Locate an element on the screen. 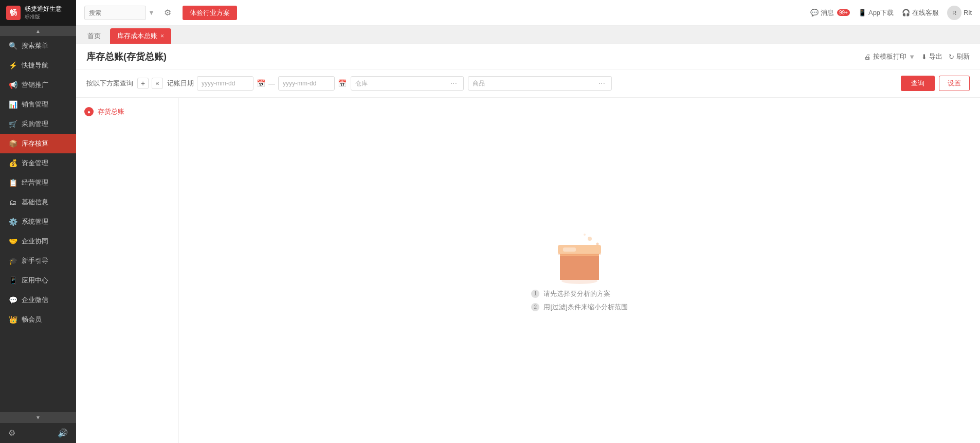 The width and height of the screenshot is (980, 443). online-support-icon: 🎧 is located at coordinates (906, 12).